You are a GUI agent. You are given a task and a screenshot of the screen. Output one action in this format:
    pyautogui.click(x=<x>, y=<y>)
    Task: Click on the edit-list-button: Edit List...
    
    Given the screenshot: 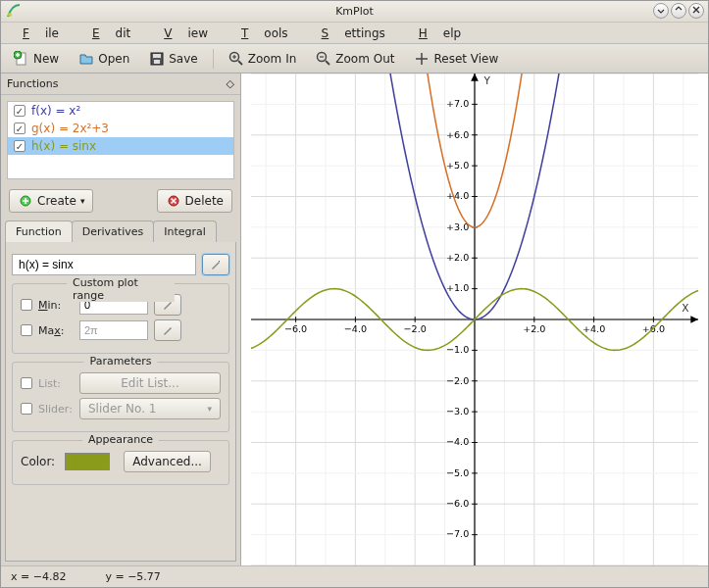 What is the action you would take?
    pyautogui.click(x=150, y=383)
    